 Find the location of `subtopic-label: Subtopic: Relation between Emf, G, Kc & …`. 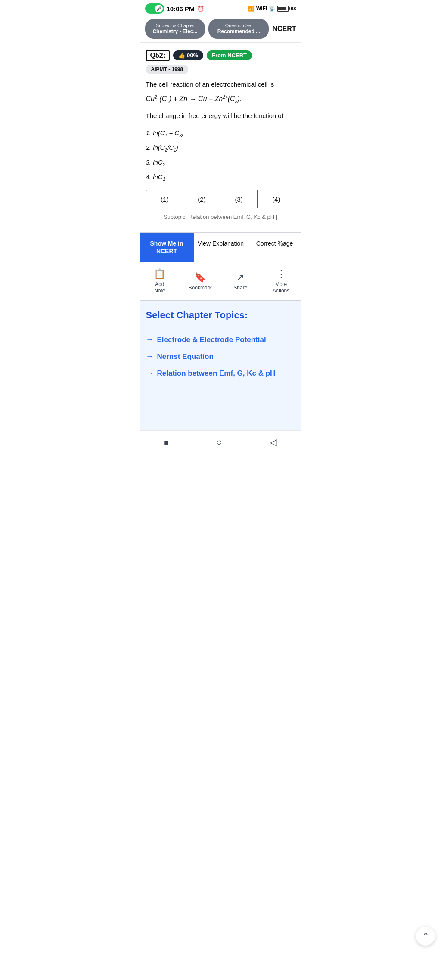

subtopic-label: Subtopic: Relation between Emf, G, Kc & … is located at coordinates (220, 220).